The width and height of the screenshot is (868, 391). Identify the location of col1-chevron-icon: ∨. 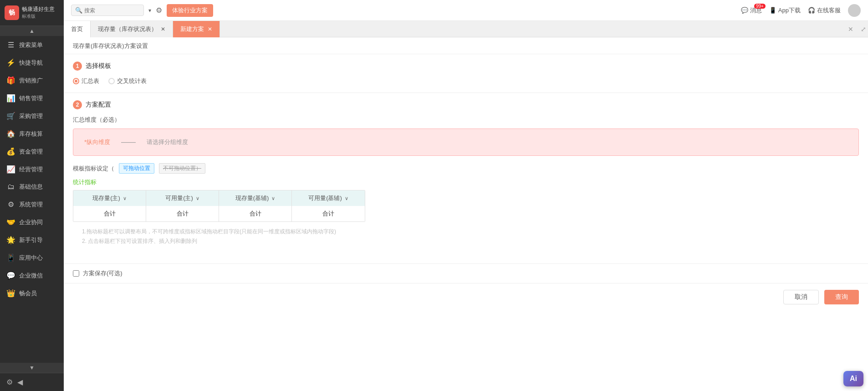
(125, 199).